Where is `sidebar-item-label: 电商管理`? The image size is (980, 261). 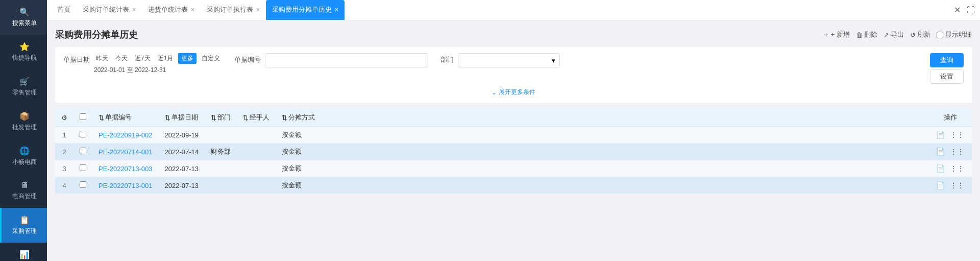 sidebar-item-label: 电商管理 is located at coordinates (24, 196).